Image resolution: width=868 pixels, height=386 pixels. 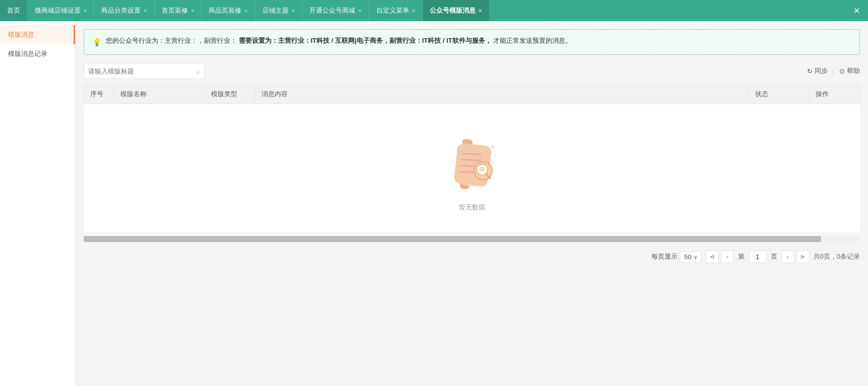 I want to click on notice-prefix: 您的公众号行业为：主营行业：，副营行业：, so click(x=171, y=40).